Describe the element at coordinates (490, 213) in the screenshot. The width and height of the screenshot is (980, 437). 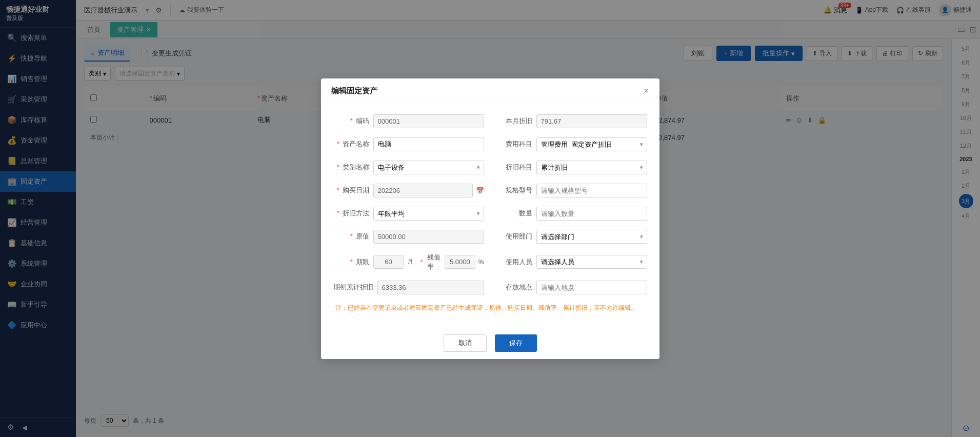
I see `form-row-5: * 折旧方法 年限平均 ▾ 数量` at that location.